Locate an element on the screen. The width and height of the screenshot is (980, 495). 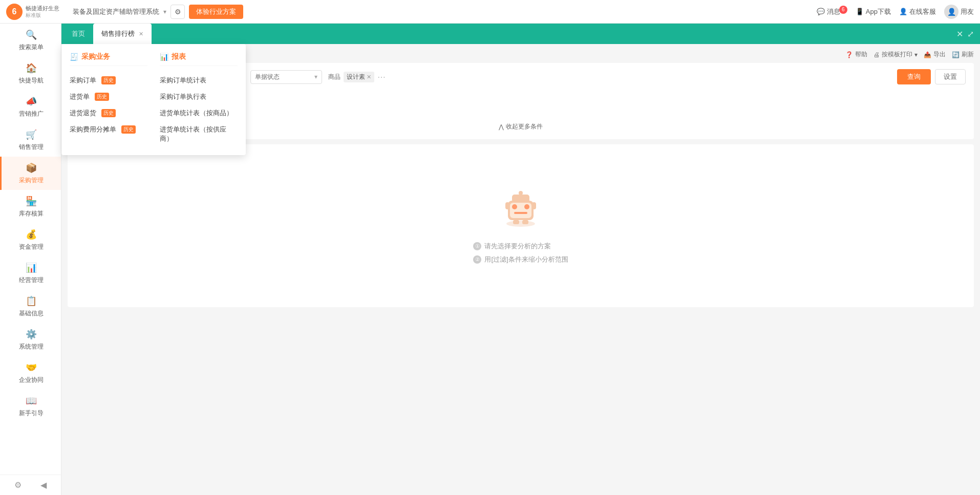
home-icon: 🏠 is located at coordinates (31, 68).